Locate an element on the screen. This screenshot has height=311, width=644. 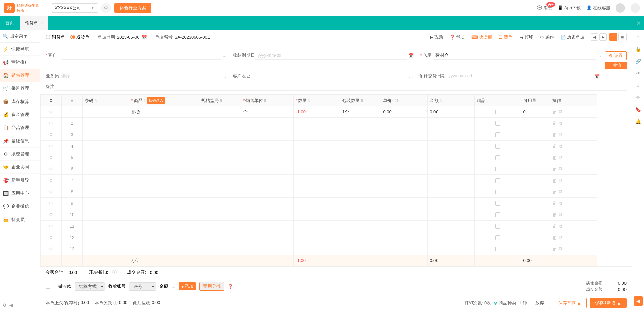
delete-icon-1: 🗑 is located at coordinates (555, 112).